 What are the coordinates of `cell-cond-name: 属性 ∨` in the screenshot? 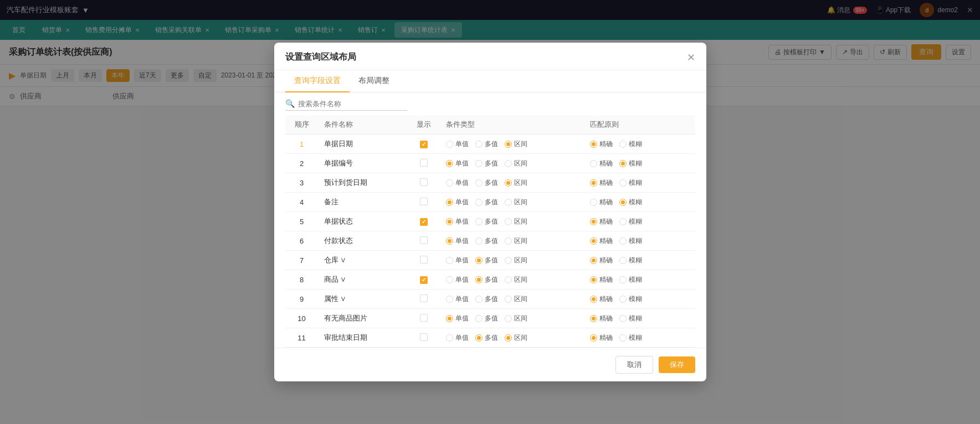 It's located at (363, 299).